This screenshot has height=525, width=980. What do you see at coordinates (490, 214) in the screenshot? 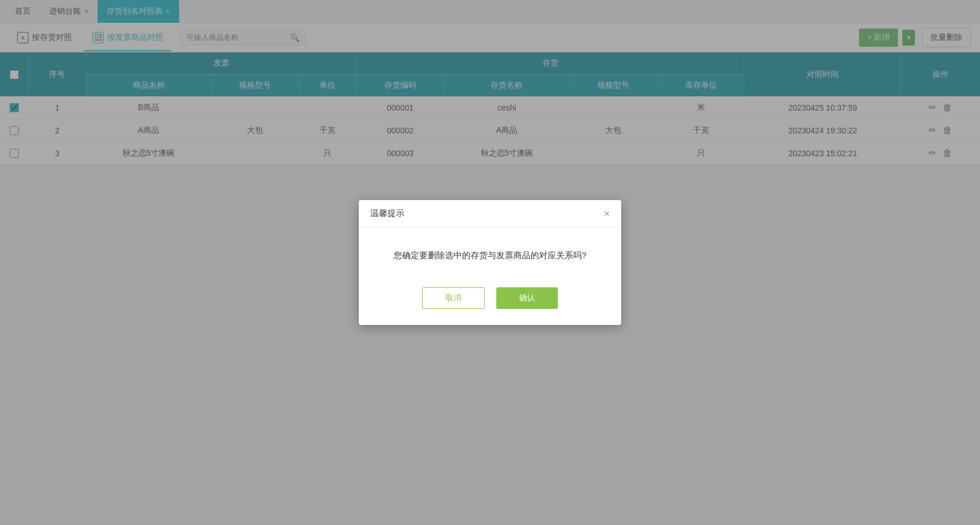
I see `dialog-header: 温馨提示 ×` at bounding box center [490, 214].